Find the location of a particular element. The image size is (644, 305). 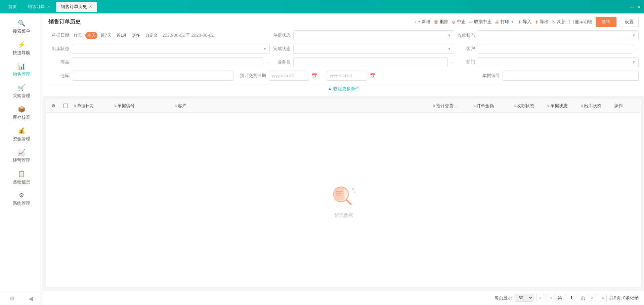

th-customer-sort-icon: ⇅ is located at coordinates (176, 106).